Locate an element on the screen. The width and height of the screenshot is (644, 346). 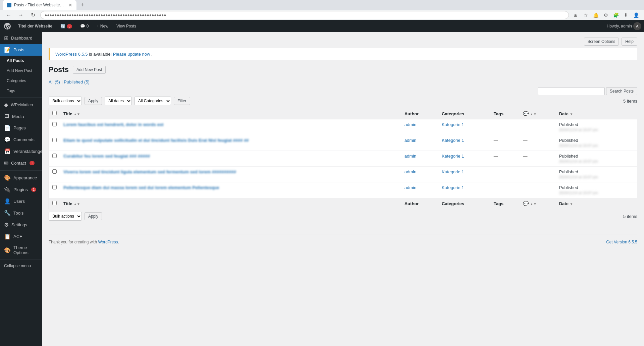
date-header-label: Date is located at coordinates (564, 114).